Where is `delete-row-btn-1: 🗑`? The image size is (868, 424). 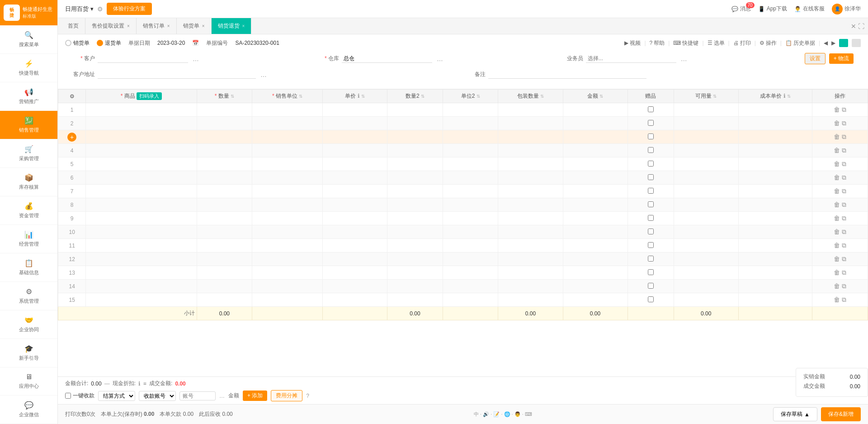 delete-row-btn-1: 🗑 is located at coordinates (837, 110).